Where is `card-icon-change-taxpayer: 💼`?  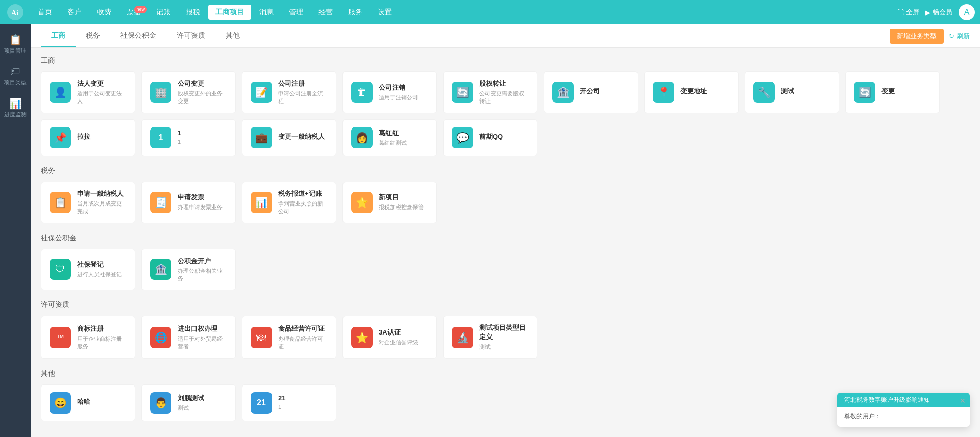 card-icon-change-taxpayer: 💼 is located at coordinates (261, 138).